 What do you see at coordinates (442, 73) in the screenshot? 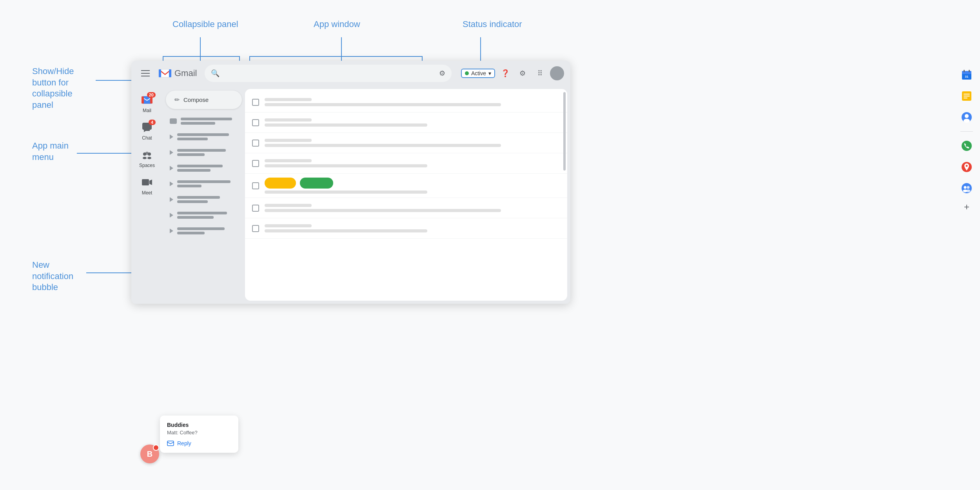
I see `filter-icon: ⚙` at bounding box center [442, 73].